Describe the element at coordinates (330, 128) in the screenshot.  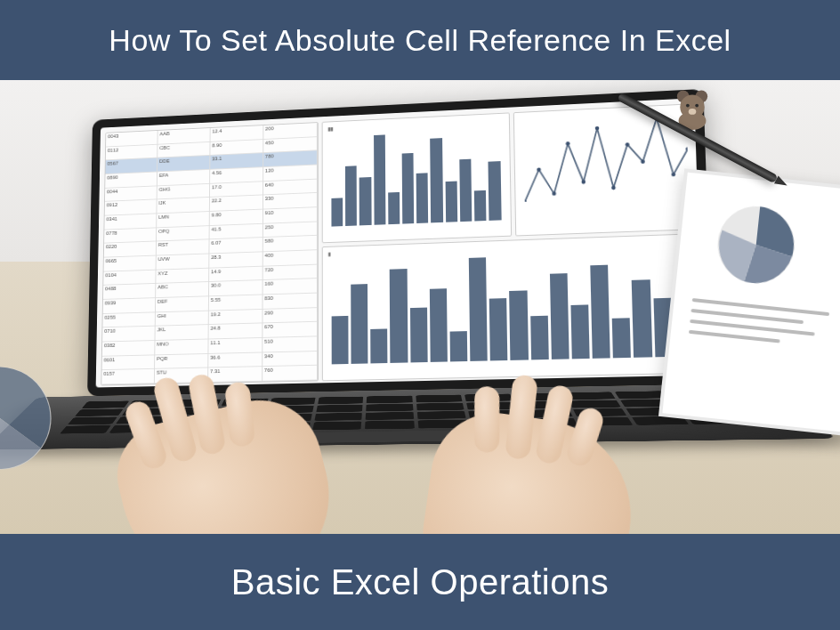
I see `chart-label: ▮▮` at that location.